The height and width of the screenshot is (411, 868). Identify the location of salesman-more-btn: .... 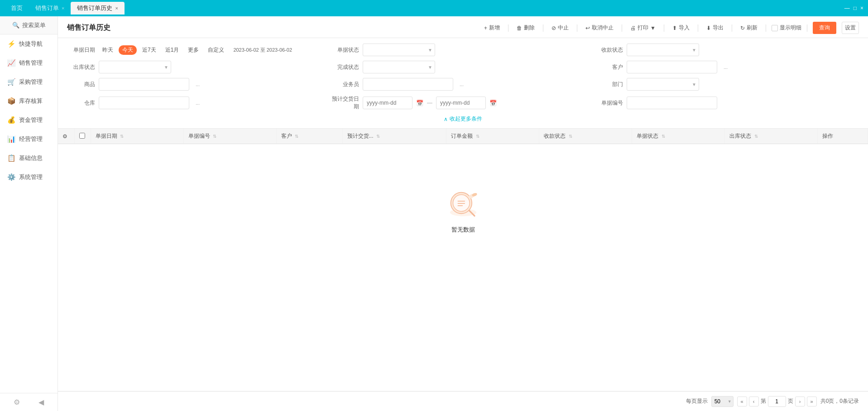
(462, 84).